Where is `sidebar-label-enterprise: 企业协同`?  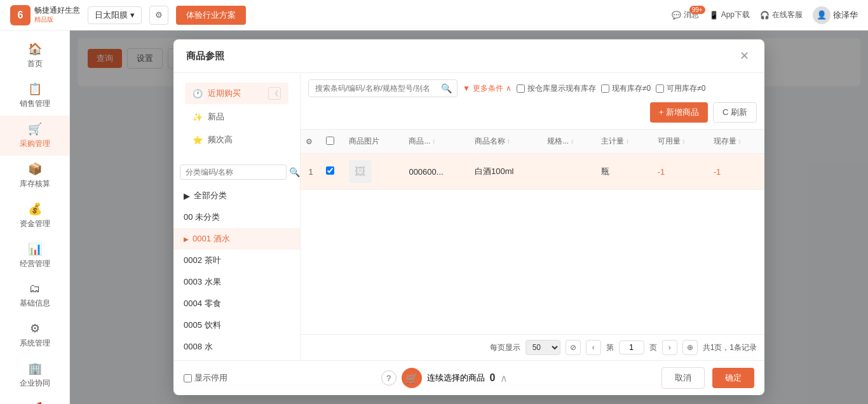
sidebar-label-enterprise: 企业协同 is located at coordinates (35, 384).